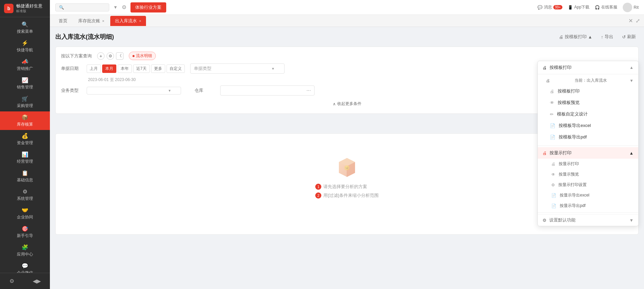 The image size is (644, 289). Describe the element at coordinates (545, 220) in the screenshot. I see `set-default-icon: ⚙` at that location.